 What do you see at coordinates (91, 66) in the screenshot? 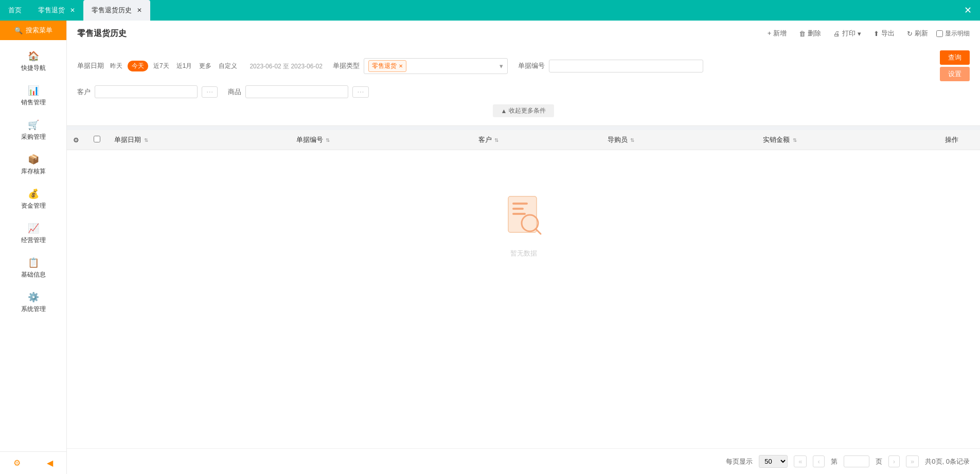
I see `date-filter-label: 单据日期` at bounding box center [91, 66].